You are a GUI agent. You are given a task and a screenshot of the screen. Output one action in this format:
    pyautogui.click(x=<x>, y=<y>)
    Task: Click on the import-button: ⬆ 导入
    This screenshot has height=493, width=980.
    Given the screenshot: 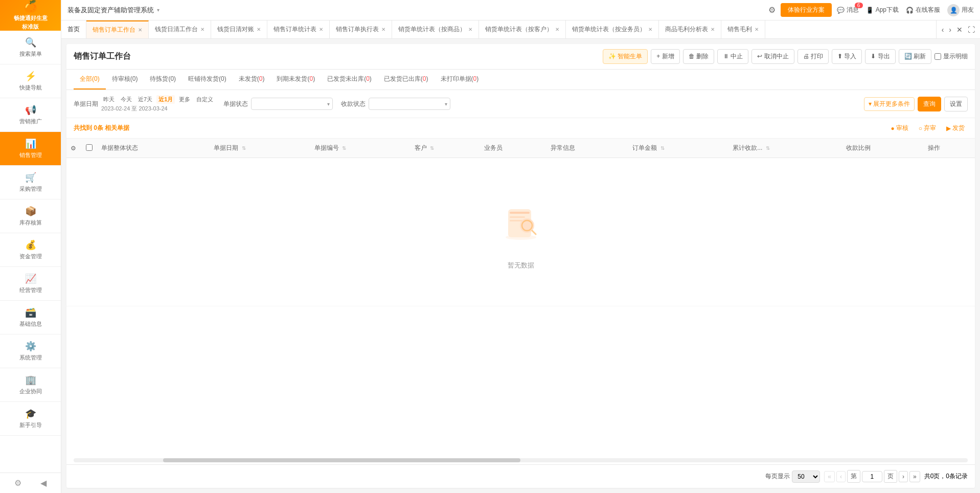 What is the action you would take?
    pyautogui.click(x=847, y=56)
    